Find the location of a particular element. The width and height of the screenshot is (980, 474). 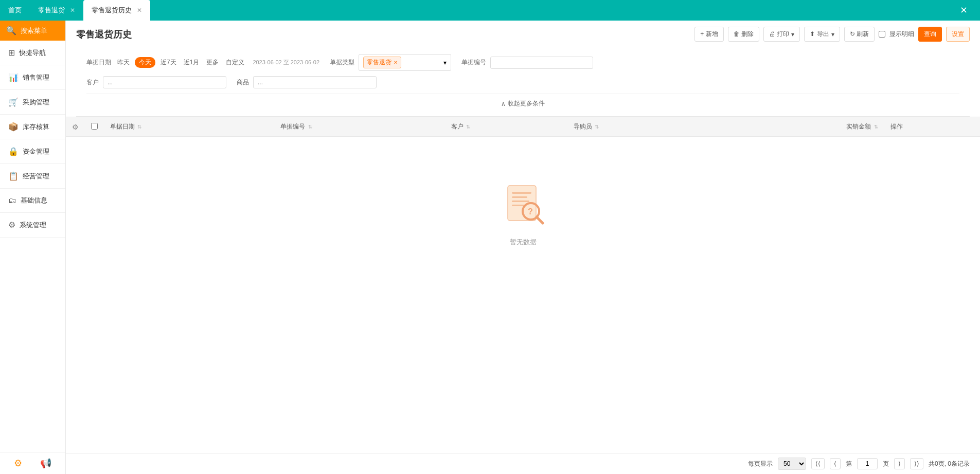

last7-shortcut: 近7天 is located at coordinates (169, 63).